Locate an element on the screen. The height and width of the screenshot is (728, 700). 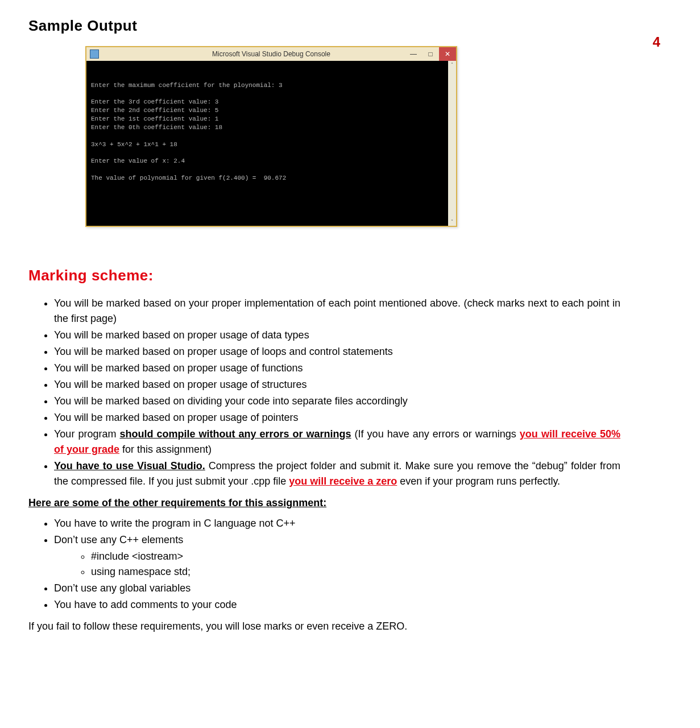
emph-receive-zero: you will receive a zero is located at coordinates (343, 481).